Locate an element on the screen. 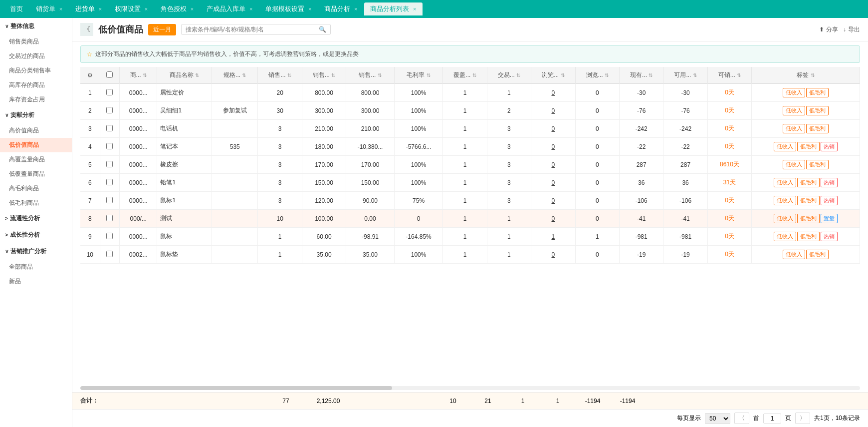 Image resolution: width=868 pixels, height=427 pixels. nav-item-roles: 角色授权 × is located at coordinates (177, 9).